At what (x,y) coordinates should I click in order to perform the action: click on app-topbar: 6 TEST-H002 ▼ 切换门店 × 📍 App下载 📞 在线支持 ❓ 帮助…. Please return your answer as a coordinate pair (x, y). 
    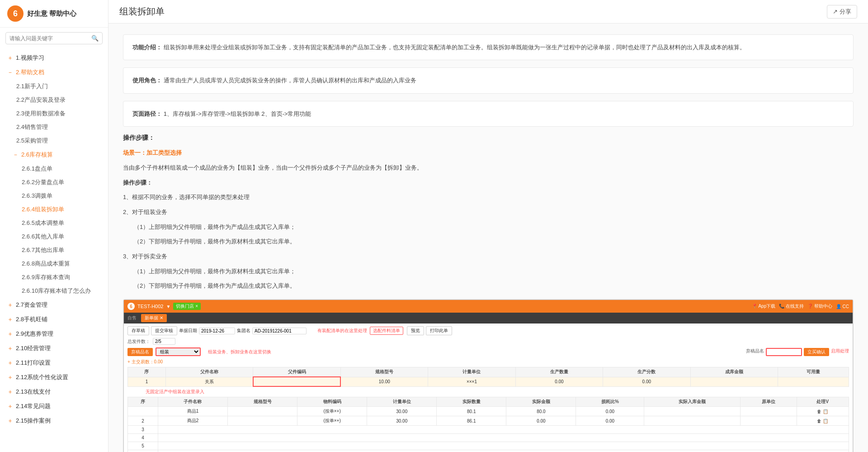
    Looking at the image, I should click on (488, 306).